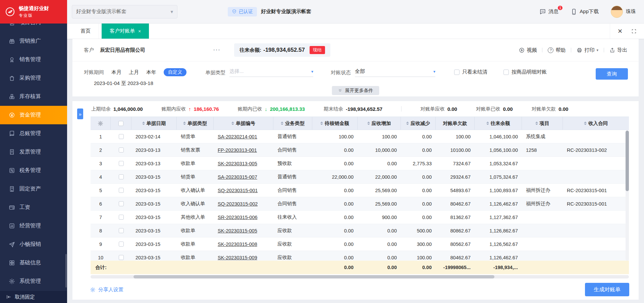 The height and width of the screenshot is (303, 644). What do you see at coordinates (612, 74) in the screenshot?
I see `query-button: 查询` at bounding box center [612, 74].